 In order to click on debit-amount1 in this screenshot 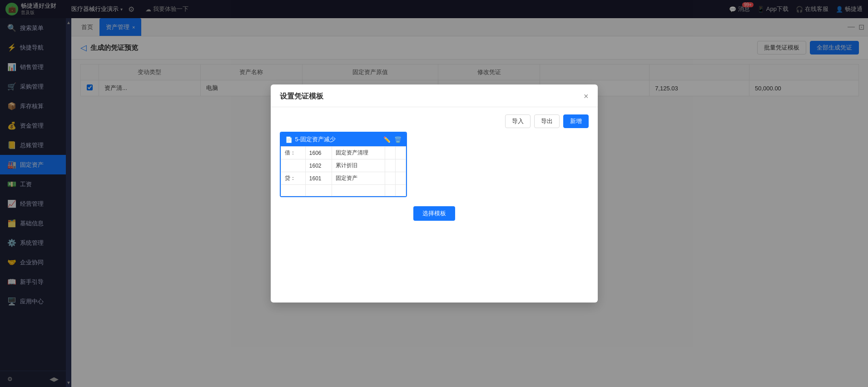, I will do `click(391, 153)`.